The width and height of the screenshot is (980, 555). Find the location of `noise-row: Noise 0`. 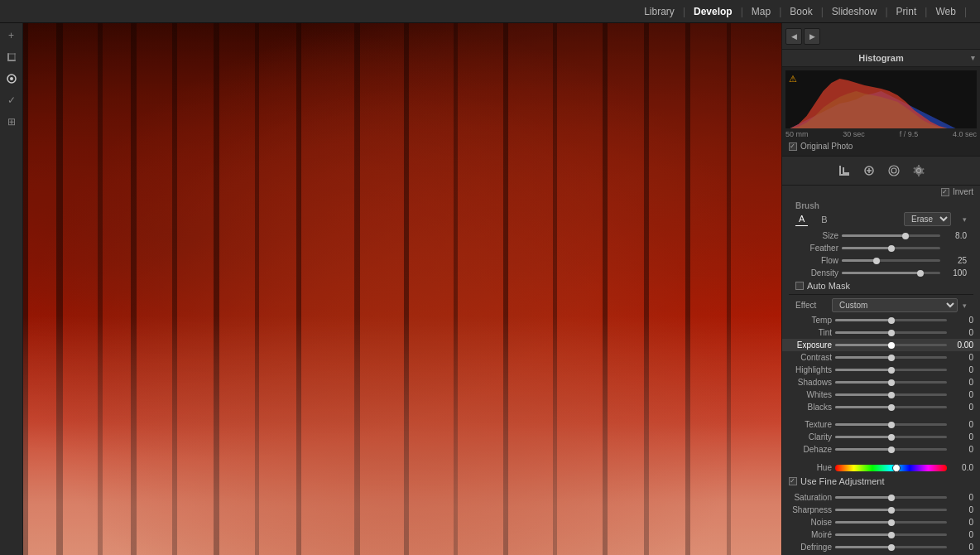

noise-row: Noise 0 is located at coordinates (881, 522).